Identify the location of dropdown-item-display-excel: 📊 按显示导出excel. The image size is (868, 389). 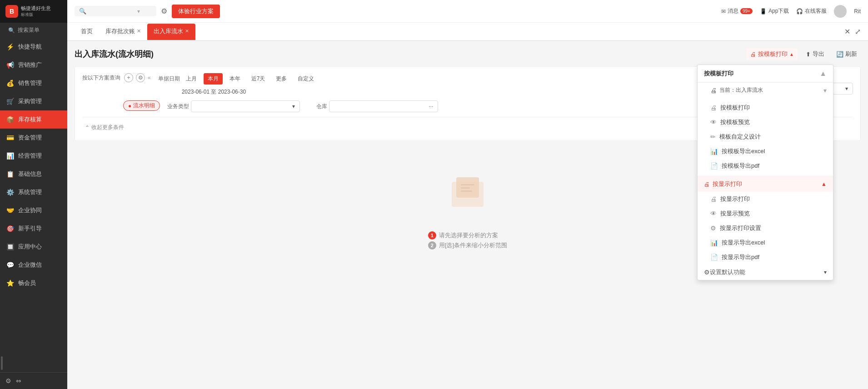
(765, 243).